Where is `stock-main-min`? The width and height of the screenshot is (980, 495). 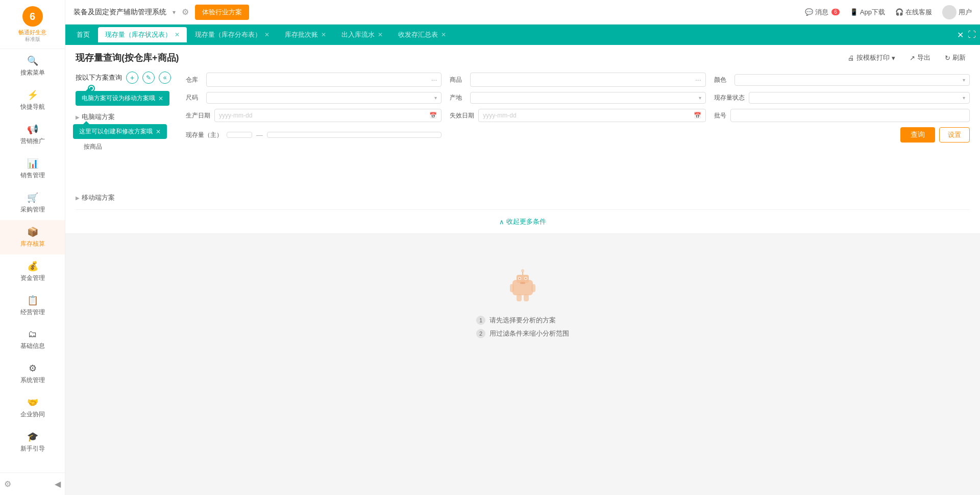 stock-main-min is located at coordinates (239, 135).